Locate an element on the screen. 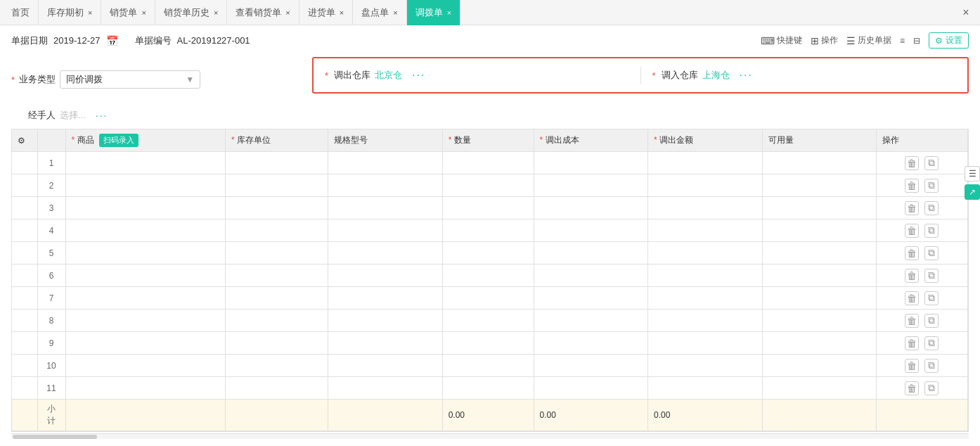 The image size is (980, 446). subtotal-cost: 0.00 is located at coordinates (591, 415).